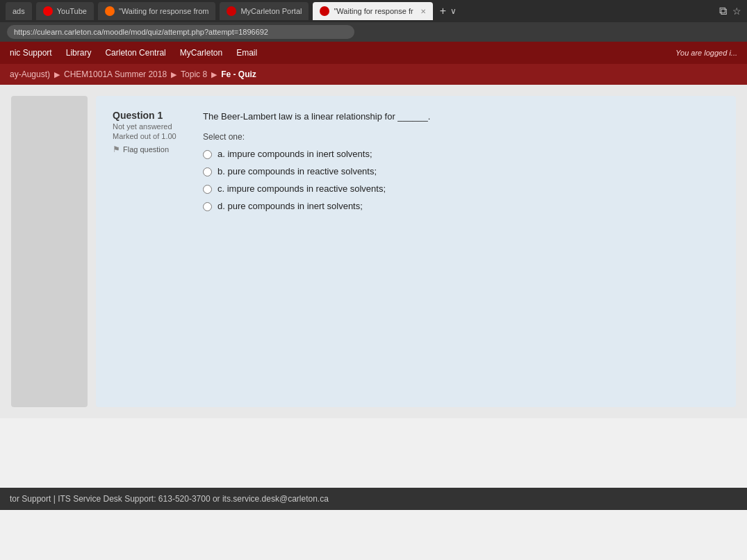 The height and width of the screenshot is (560, 747). Describe the element at coordinates (151, 115) in the screenshot. I see `question-title: Question 1` at that location.